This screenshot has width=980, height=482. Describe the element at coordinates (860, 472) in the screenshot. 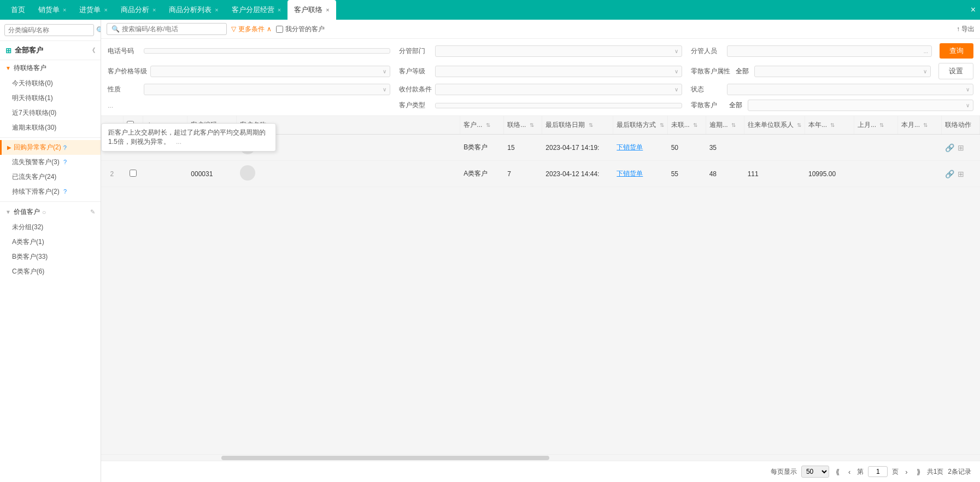

I see `page-label-before: 第` at that location.